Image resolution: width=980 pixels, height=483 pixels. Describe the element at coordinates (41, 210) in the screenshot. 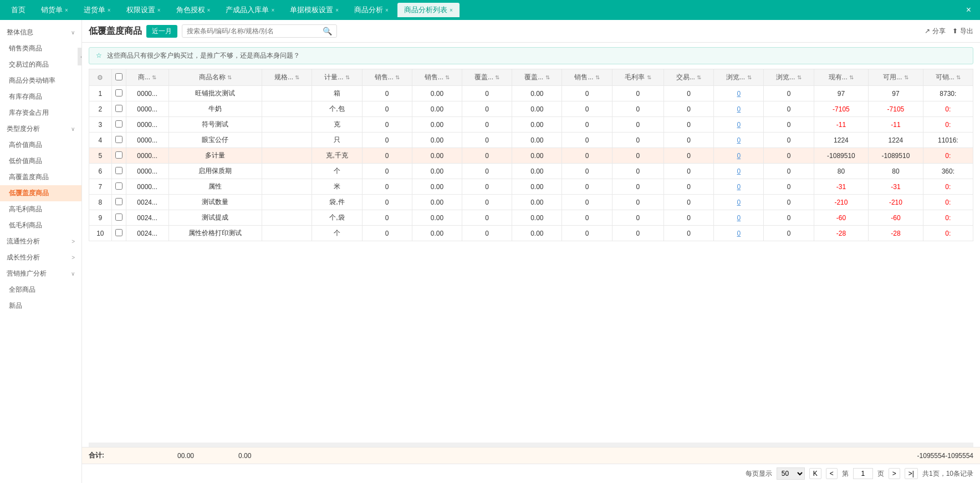

I see `sidebar-item-high-margin: 高毛利商品` at that location.